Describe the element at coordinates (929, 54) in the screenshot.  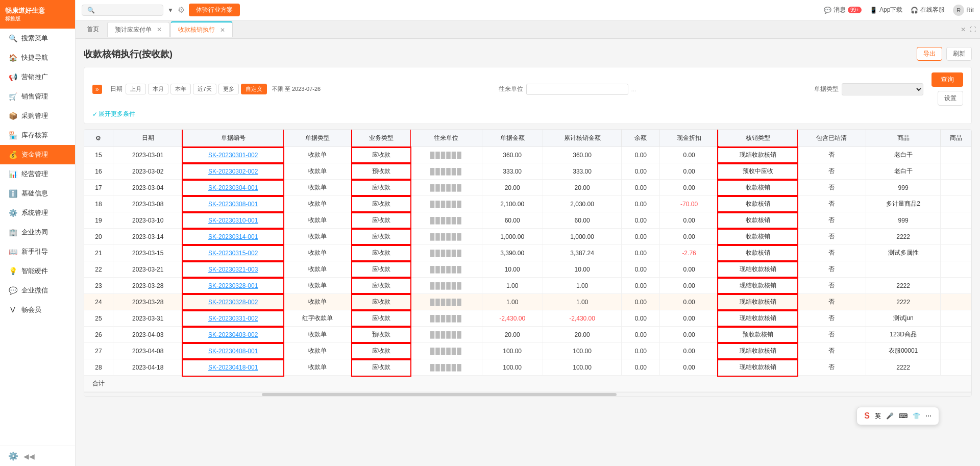
I see `export-button: 导出` at that location.